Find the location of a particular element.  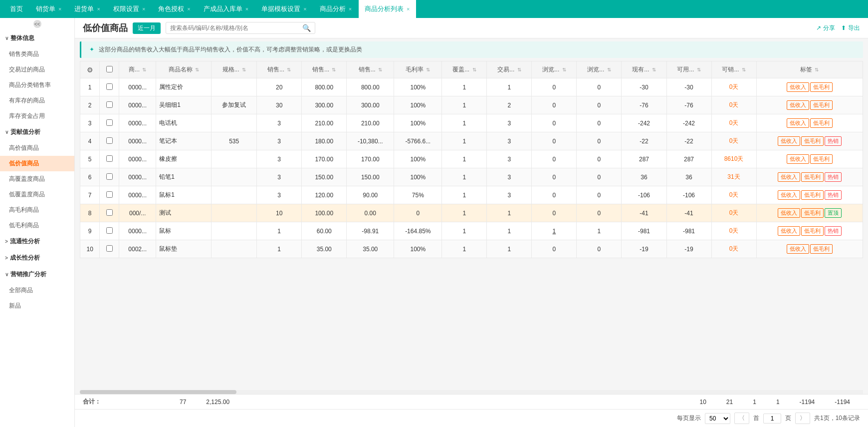

scrollbar-thumb is located at coordinates (158, 392).